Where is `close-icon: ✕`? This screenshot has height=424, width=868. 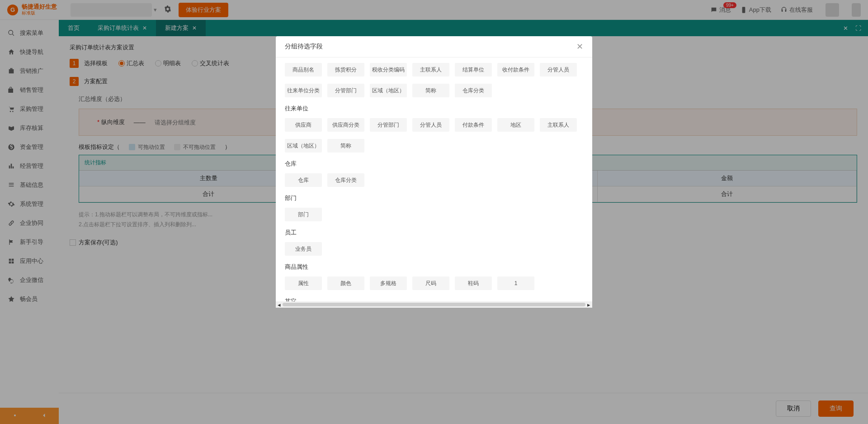 close-icon: ✕ is located at coordinates (580, 47).